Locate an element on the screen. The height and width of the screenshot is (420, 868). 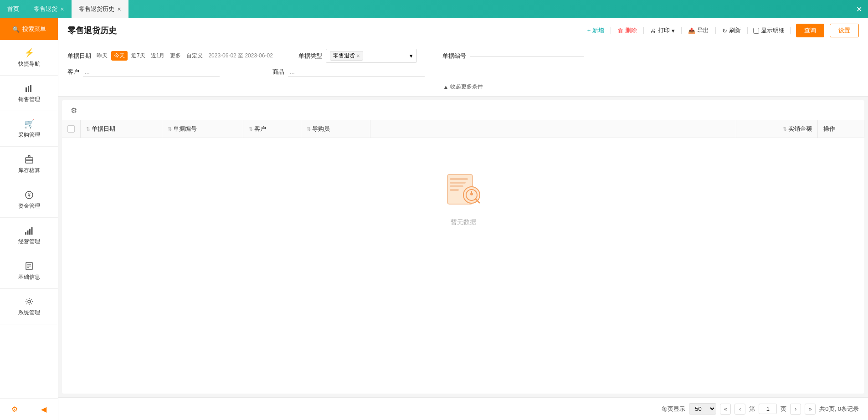
goods-label: 商品 is located at coordinates (278, 72).